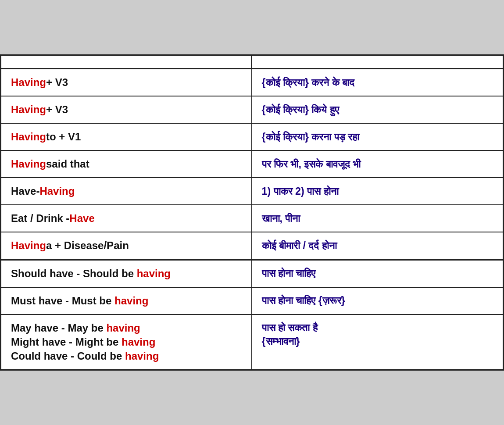  What do you see at coordinates (127, 274) in the screenshot?
I see `modal-formation-cell: Should have - Should be having` at bounding box center [127, 274].